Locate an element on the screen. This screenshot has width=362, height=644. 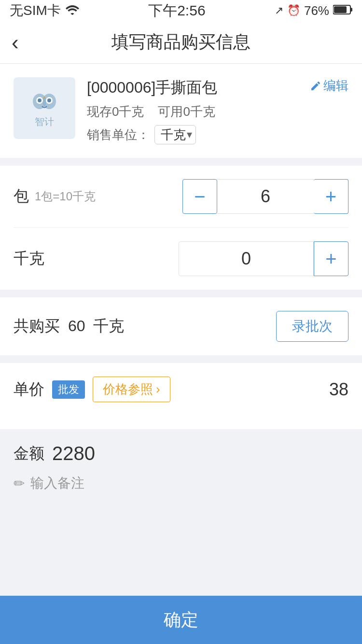
status-time: 下午2:56 is located at coordinates (177, 11).